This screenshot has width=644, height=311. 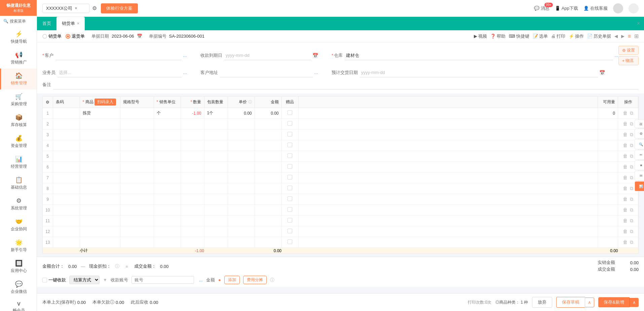 I want to click on account-more-icon: …, so click(x=201, y=280).